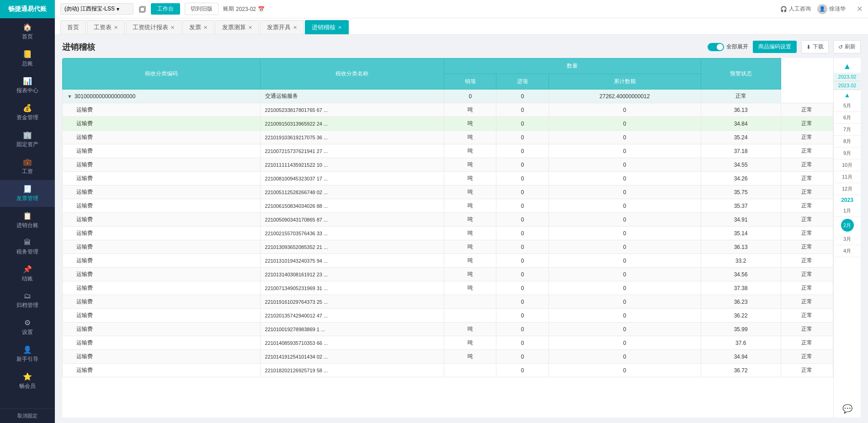 This screenshot has height=423, width=868. What do you see at coordinates (448, 316) in the screenshot?
I see `table-row: 运输费 221020135742940012 47 ... 0 0 36.22 …` at bounding box center [448, 316].